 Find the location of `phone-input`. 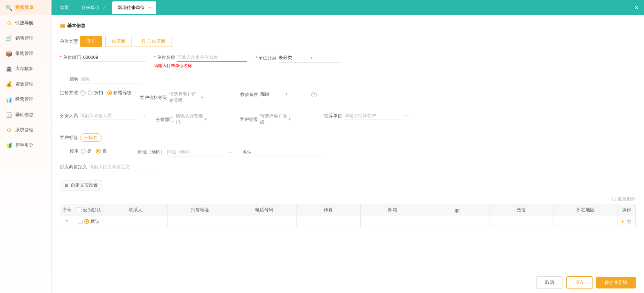

phone-input is located at coordinates (264, 222).